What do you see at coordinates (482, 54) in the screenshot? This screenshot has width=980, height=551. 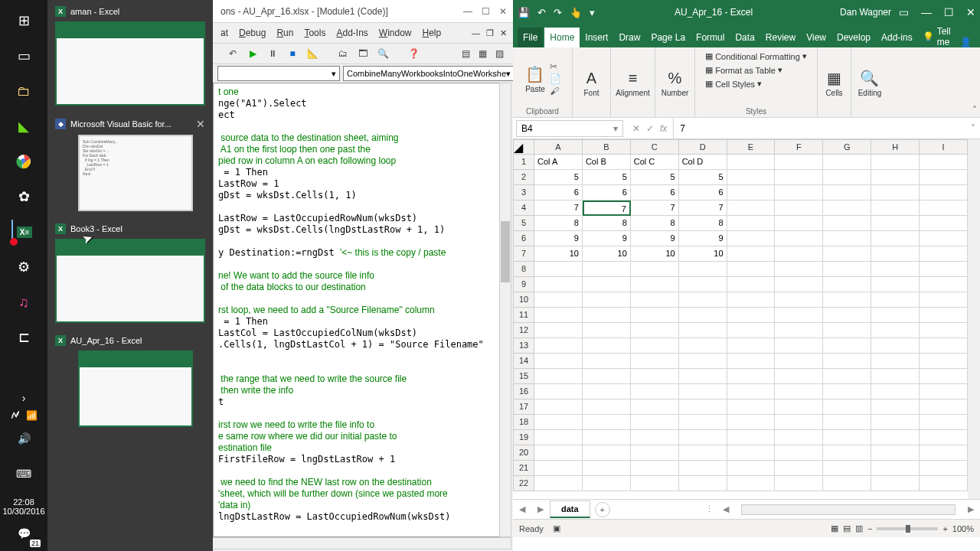 I see `toggle-icon: ▦` at bounding box center [482, 54].